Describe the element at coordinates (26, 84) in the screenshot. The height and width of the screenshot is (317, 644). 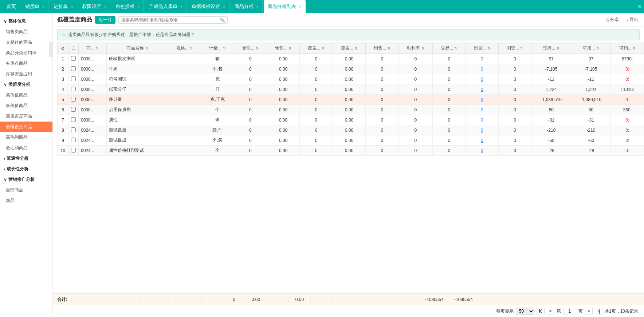
I see `sidebar-group-cluster: ∨ 类群度分析` at that location.